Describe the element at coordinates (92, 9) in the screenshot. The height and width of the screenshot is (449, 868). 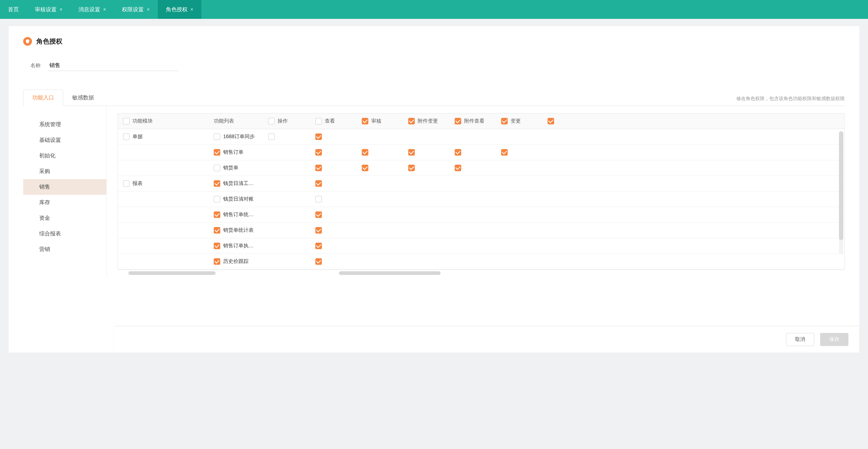
I see `topnav-tab: 消息设置×` at that location.